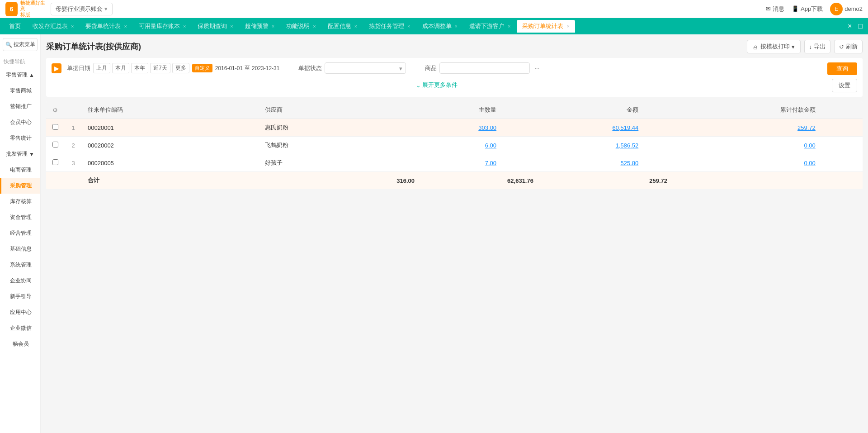 This screenshot has height=433, width=868. Describe the element at coordinates (343, 26) in the screenshot. I see `tab-config-info: 配置信息 ×` at that location.